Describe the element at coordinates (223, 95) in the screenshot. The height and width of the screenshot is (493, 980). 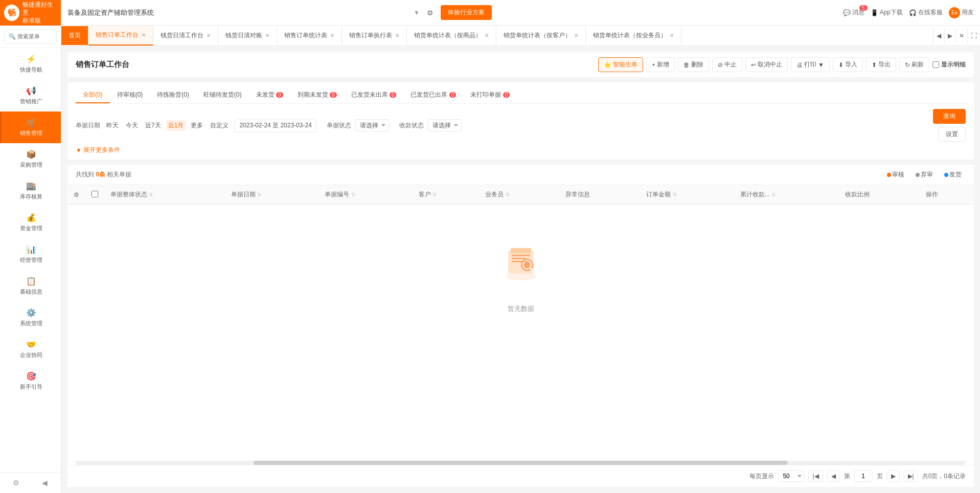
I see `filter-tab-wangpu-ship: 旺铺待发货(0)` at that location.